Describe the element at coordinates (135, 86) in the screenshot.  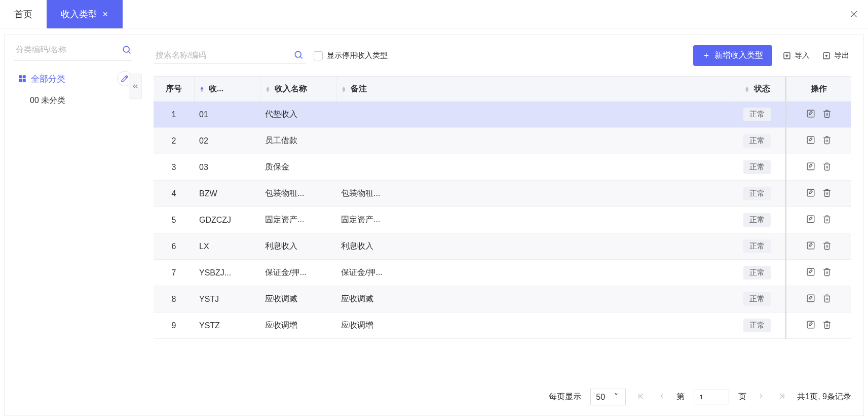
I see `collapse-sidebar-button` at that location.